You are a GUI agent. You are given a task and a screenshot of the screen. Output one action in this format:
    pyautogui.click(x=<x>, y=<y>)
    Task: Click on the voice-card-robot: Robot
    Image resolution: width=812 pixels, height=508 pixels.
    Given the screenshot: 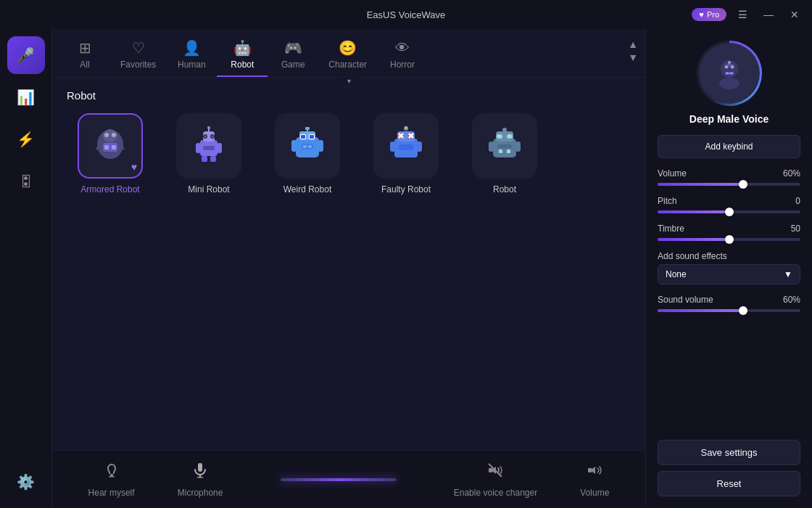 What is the action you would take?
    pyautogui.click(x=505, y=154)
    